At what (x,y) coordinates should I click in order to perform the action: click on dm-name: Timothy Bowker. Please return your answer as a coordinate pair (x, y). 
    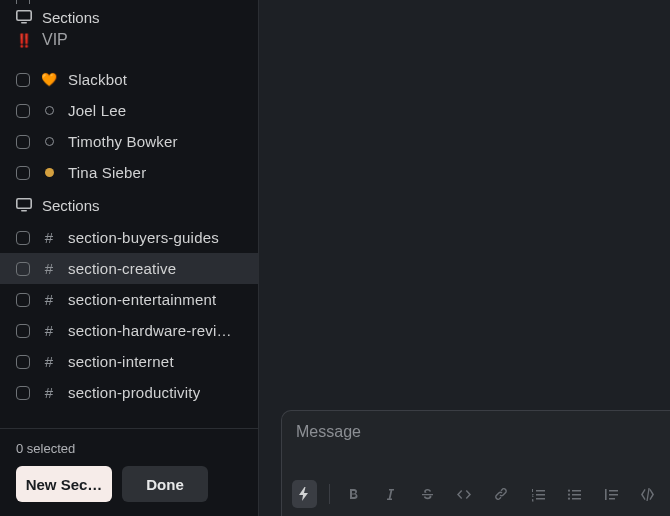
    Looking at the image, I should click on (123, 142).